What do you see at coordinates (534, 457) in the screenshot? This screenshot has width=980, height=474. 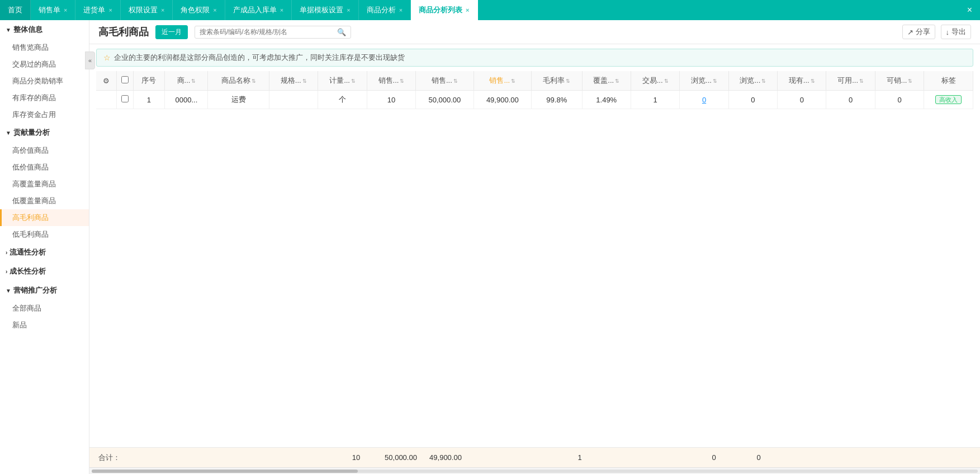 I see `footer-bar: 合计： 10 50,000.00 49,900.00 1 0 0` at bounding box center [534, 457].